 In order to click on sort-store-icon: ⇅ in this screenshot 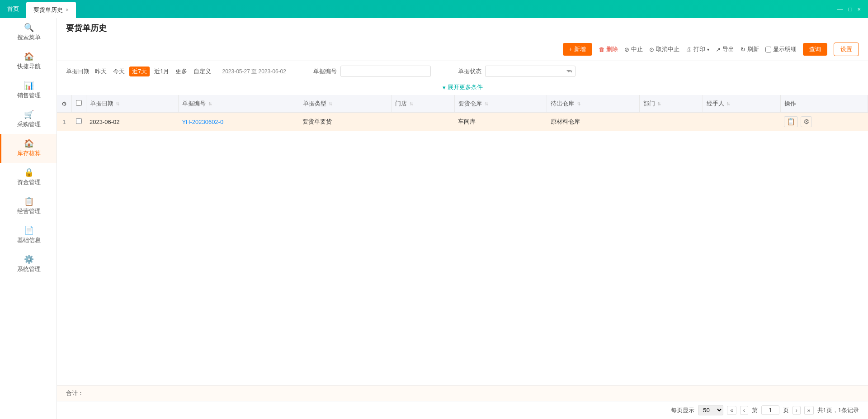, I will do `click(411, 104)`.